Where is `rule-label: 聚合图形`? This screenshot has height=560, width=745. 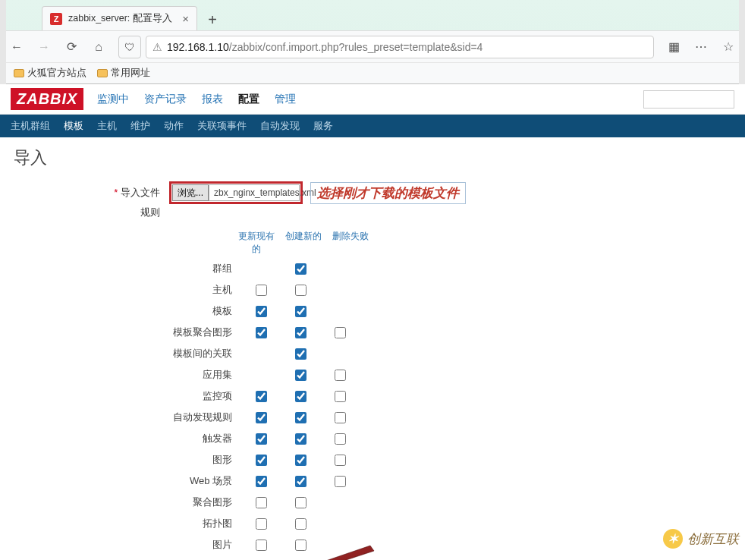
rule-label: 聚合图形 is located at coordinates (127, 502).